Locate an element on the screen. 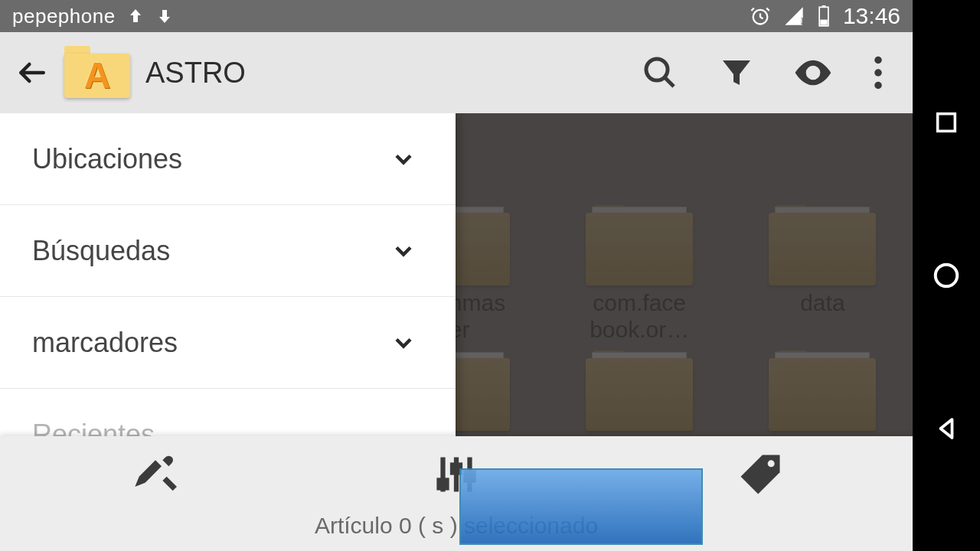 The image size is (980, 551). search-button is located at coordinates (660, 73).